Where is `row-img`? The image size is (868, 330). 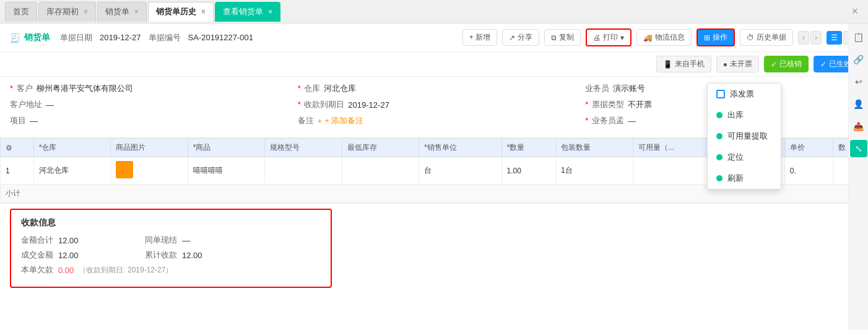 row-img is located at coordinates (150, 171).